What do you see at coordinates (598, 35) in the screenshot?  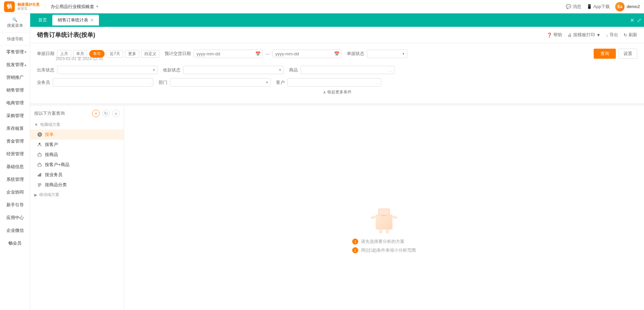 I see `print-chevron-icon: ▼` at bounding box center [598, 35].